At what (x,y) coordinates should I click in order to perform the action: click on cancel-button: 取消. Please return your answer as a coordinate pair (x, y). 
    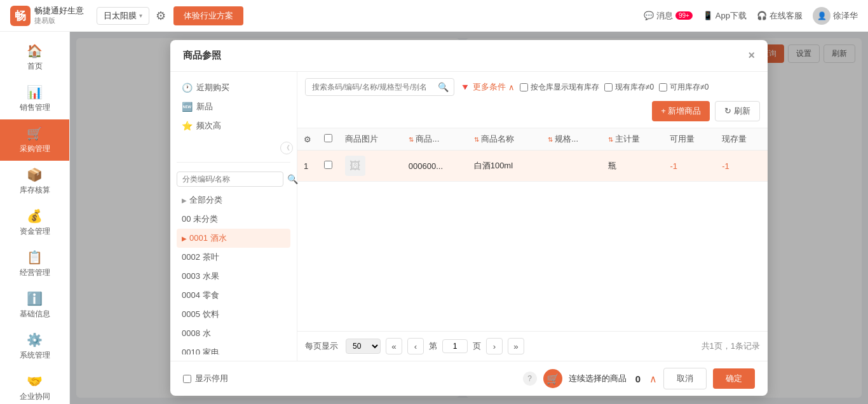
    Looking at the image, I should click on (685, 379).